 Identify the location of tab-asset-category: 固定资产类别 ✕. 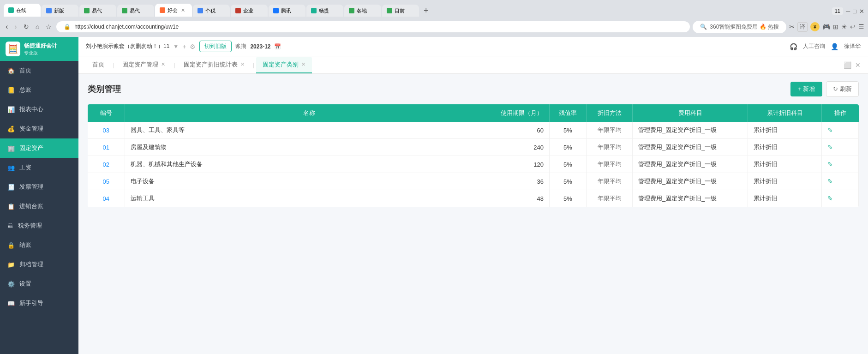
(284, 65).